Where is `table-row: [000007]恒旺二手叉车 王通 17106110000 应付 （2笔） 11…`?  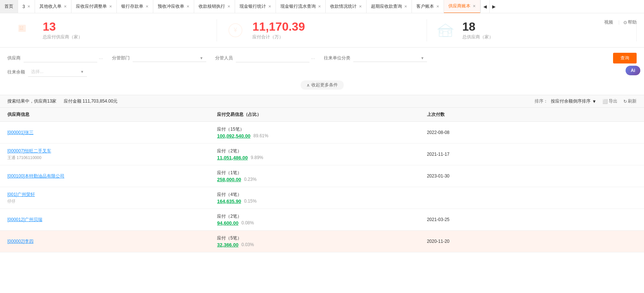 table-row: [000007]恒旺二手叉车 王通 17106110000 应付 （2笔） 11… is located at coordinates (322, 154).